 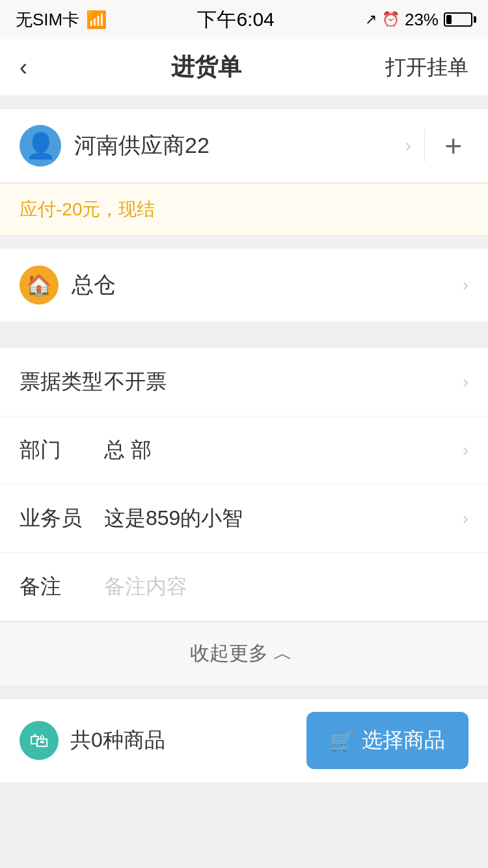 I want to click on warehouse-chevron-icon: ›, so click(x=466, y=285).